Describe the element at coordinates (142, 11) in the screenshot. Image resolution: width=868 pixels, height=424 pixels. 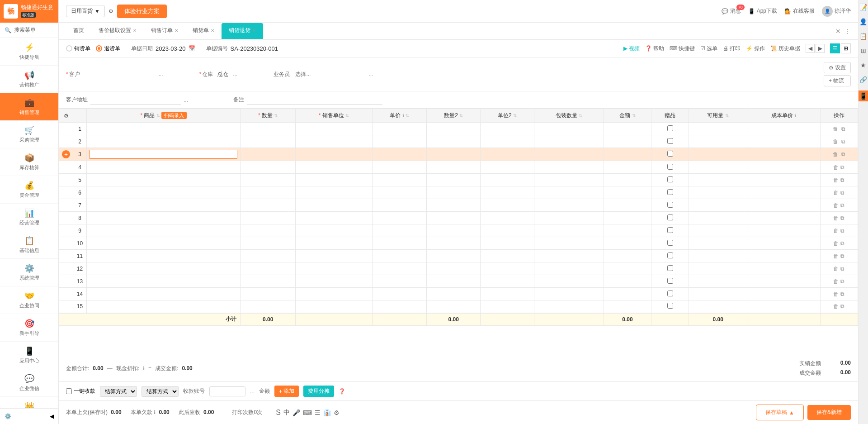
I see `experience-btn: 体验行业方案` at that location.